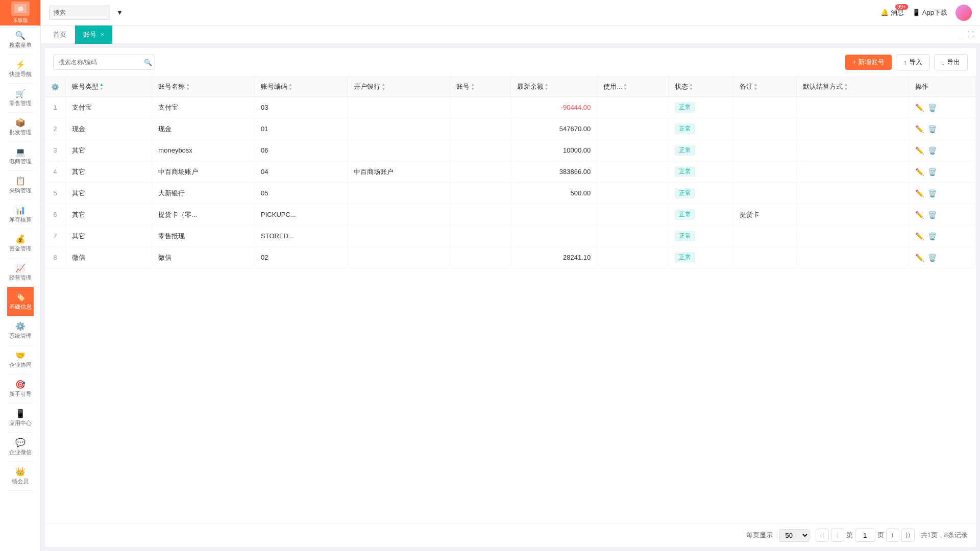 The height and width of the screenshot is (551, 980). I want to click on sidebar-item-15: 👑畅会员, so click(20, 477).